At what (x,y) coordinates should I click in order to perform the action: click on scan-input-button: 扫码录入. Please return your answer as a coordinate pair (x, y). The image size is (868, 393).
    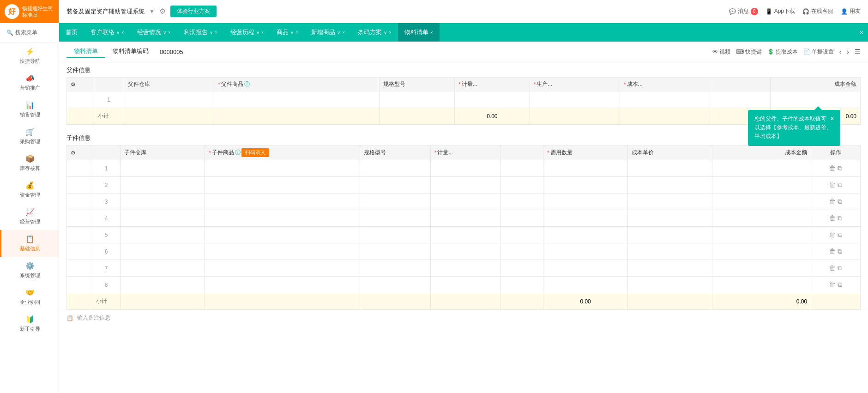
    Looking at the image, I should click on (255, 152).